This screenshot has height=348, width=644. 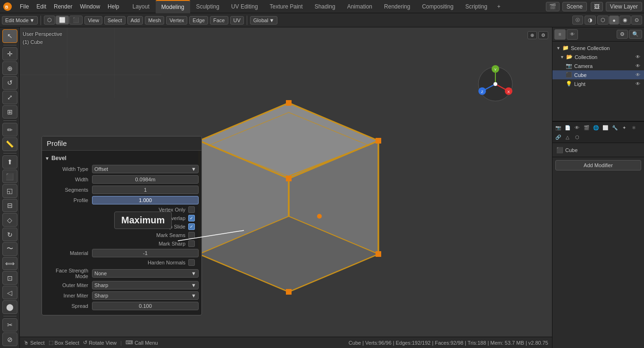 What do you see at coordinates (93, 20) in the screenshot?
I see `view-menu: View` at bounding box center [93, 20].